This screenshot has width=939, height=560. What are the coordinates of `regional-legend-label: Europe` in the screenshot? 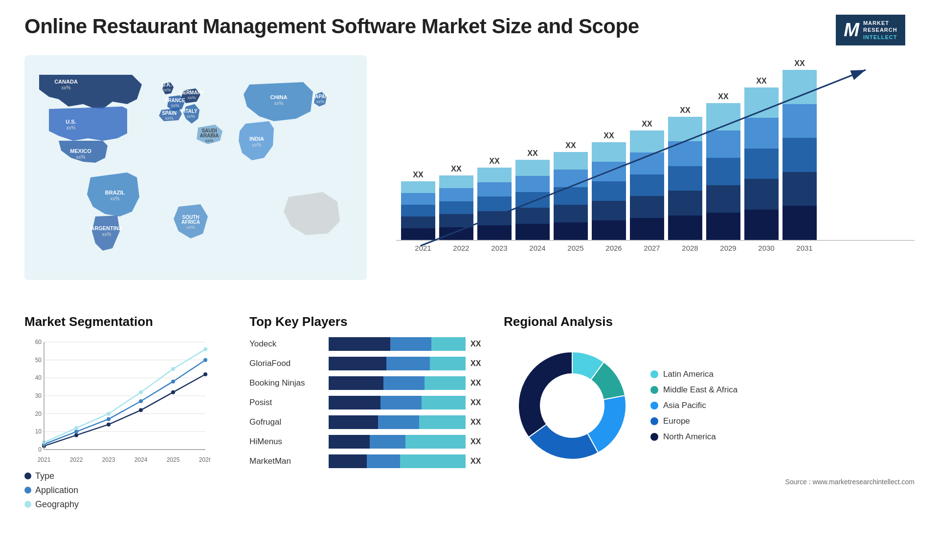 It's located at (677, 421).